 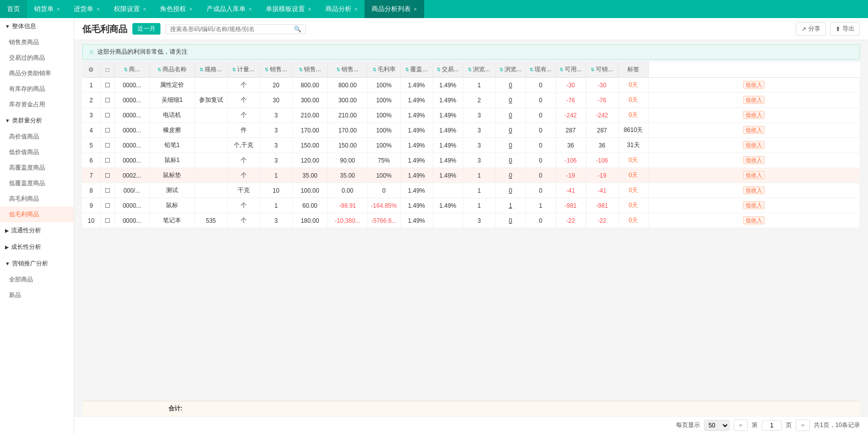 I want to click on table-row: 4☐0000...橡皮擦件3170.00170.00100%1.49%1.49%…, so click(x=471, y=130).